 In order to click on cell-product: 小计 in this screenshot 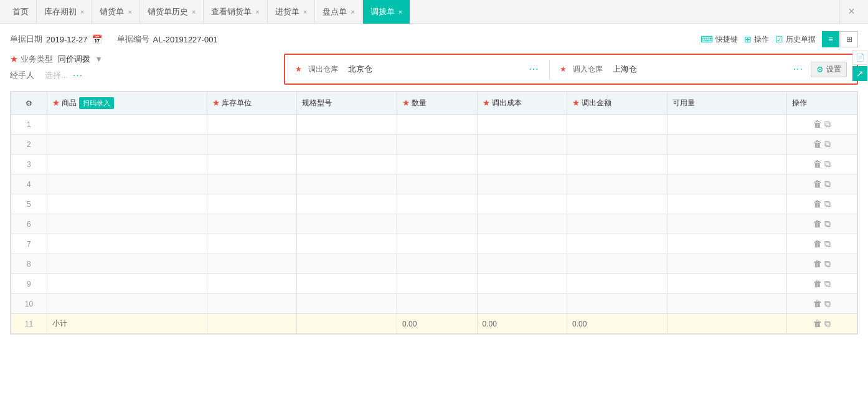, I will do `click(127, 324)`.